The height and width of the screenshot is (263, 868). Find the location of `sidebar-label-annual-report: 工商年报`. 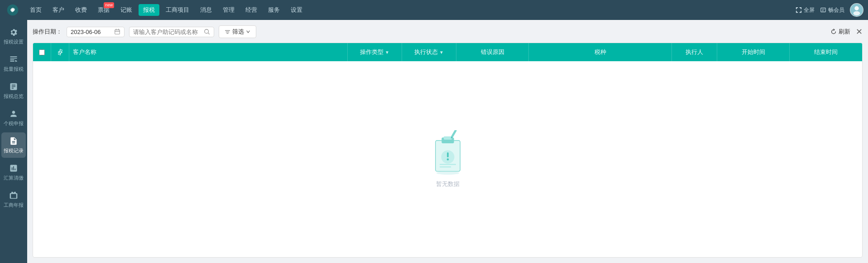

sidebar-label-annual-report: 工商年报 is located at coordinates (14, 205).